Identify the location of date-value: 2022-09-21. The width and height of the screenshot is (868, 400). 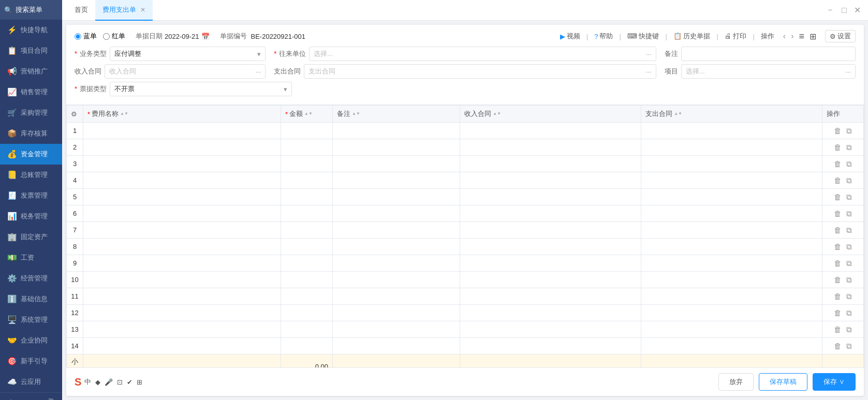
(182, 36).